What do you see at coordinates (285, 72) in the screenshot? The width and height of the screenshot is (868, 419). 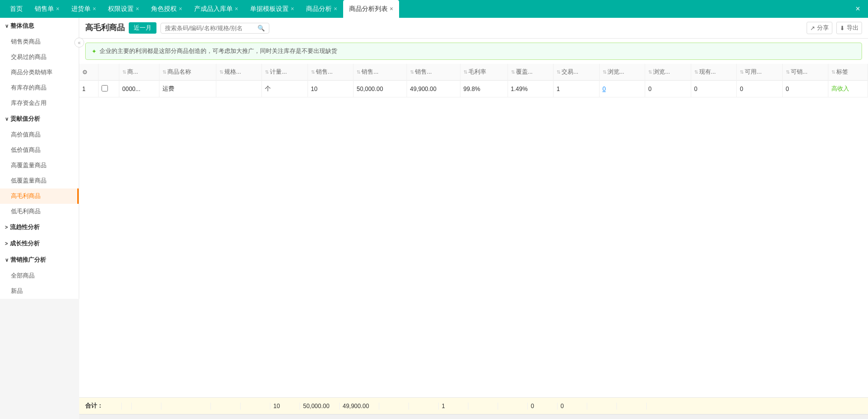 I see `col-header-unit: ⇅计量...` at bounding box center [285, 72].